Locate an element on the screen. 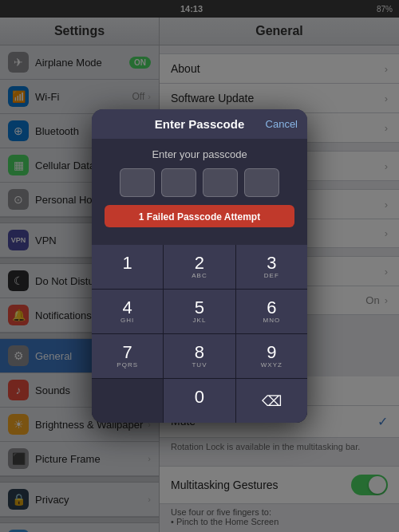 The height and width of the screenshot is (532, 399). passcode-title: Enter Passcode is located at coordinates (200, 124).